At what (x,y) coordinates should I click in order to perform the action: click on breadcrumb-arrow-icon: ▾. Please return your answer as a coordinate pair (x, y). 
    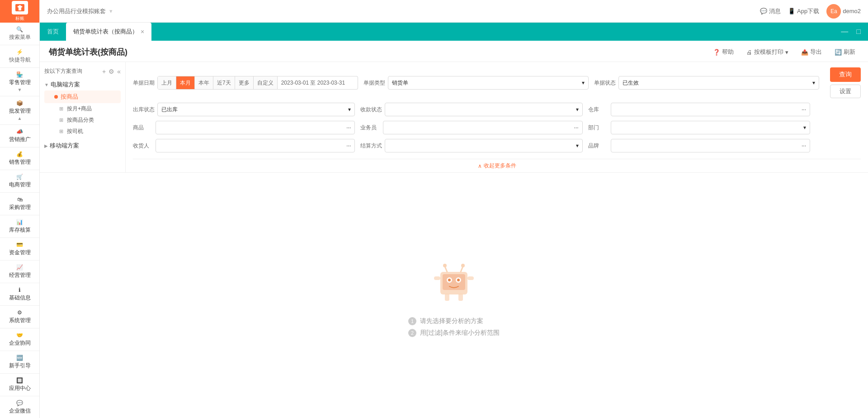
    Looking at the image, I should click on (111, 11).